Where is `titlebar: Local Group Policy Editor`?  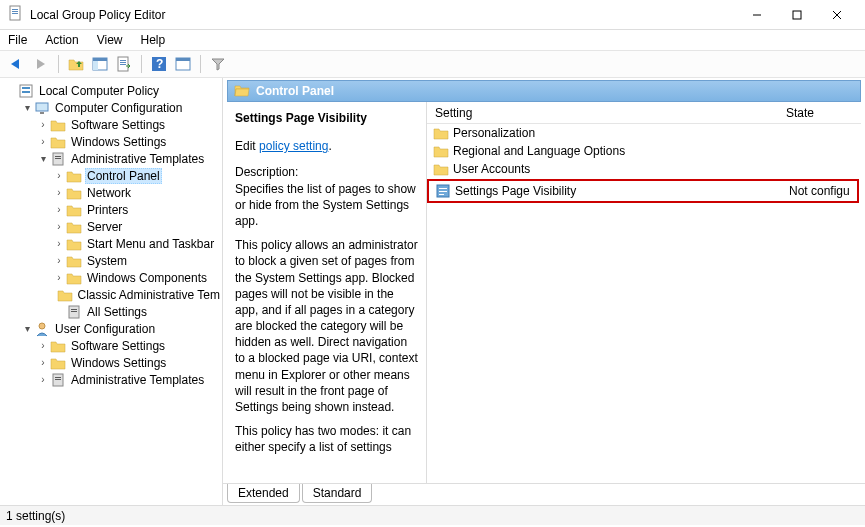
titlebar: Local Group Policy Editor is located at coordinates (432, 15).